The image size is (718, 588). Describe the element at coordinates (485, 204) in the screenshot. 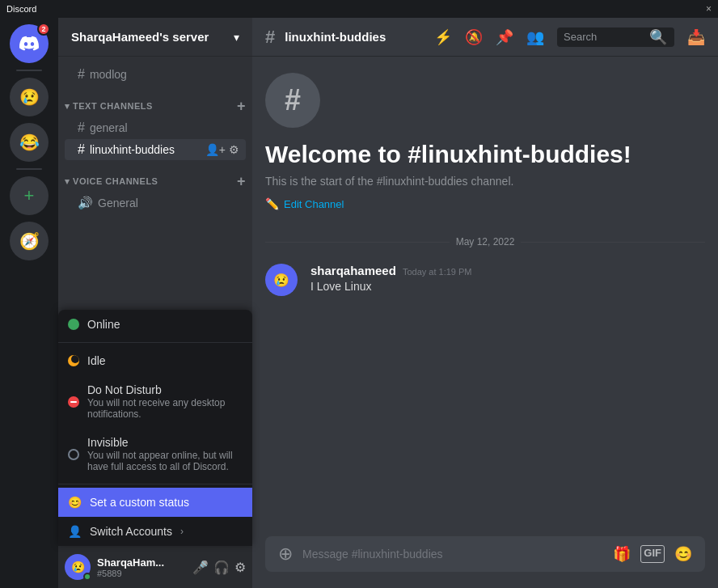

I see `edit-channel-button: ✏️ Edit Channel` at that location.